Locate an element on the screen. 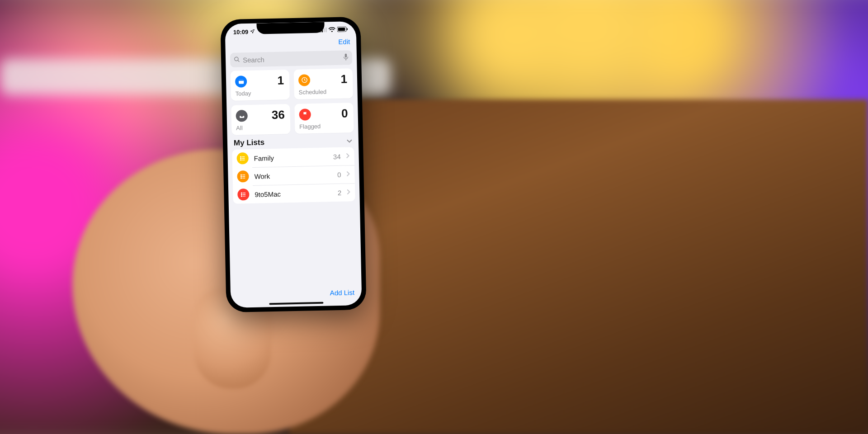 This screenshot has height=434, width=868. battery-icon is located at coordinates (343, 30).